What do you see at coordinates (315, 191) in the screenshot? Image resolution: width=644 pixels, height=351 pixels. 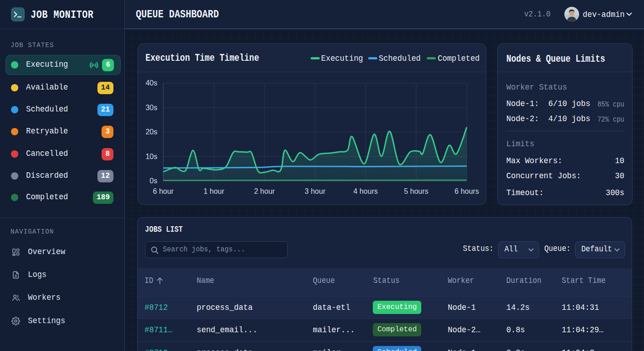 I see `svg-text: 3 hour` at bounding box center [315, 191].